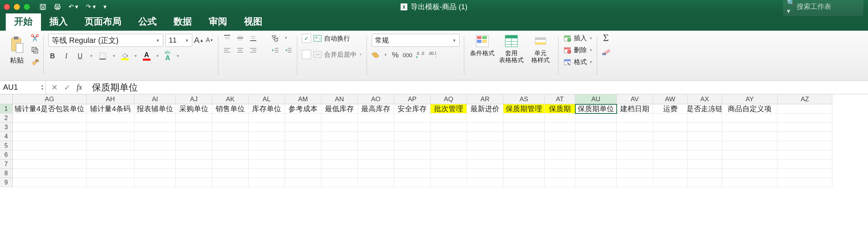 This screenshot has height=237, width=868. I want to click on decrease-font-icon: A▼, so click(210, 40).